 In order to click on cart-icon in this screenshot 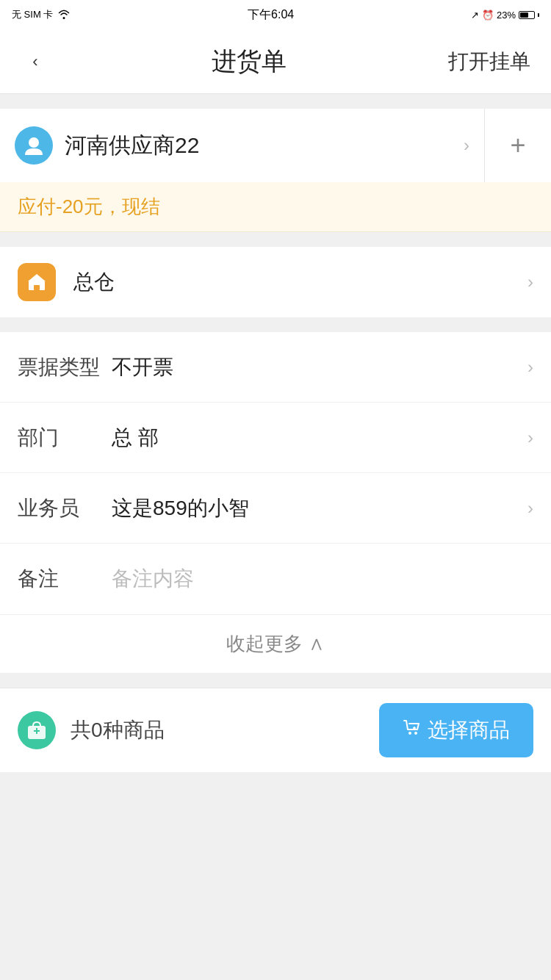, I will do `click(412, 730)`.